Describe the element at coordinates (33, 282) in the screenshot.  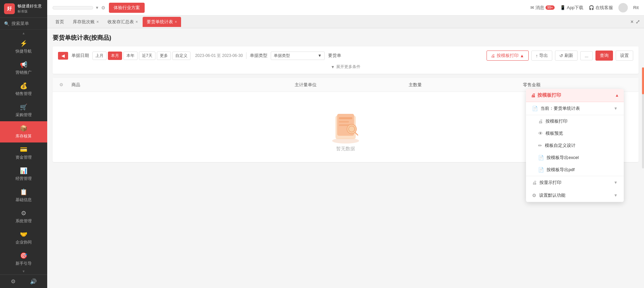
I see `speaker-footer-icon: 🔊` at that location.